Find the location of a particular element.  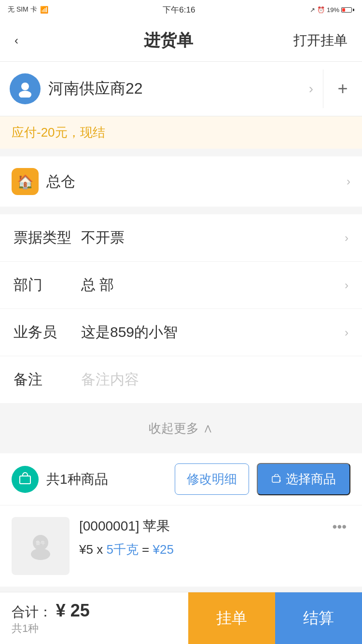

svg-text: 鲁牛 is located at coordinates (41, 543).